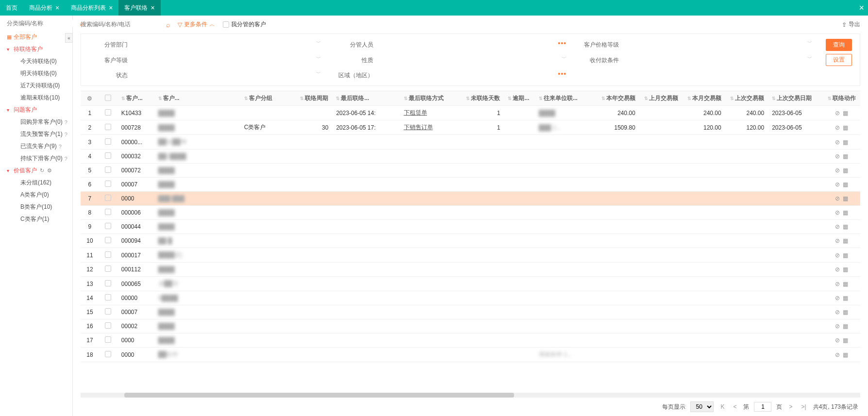  What do you see at coordinates (851, 24) in the screenshot?
I see `export-button: ⇪ 导出` at bounding box center [851, 24].